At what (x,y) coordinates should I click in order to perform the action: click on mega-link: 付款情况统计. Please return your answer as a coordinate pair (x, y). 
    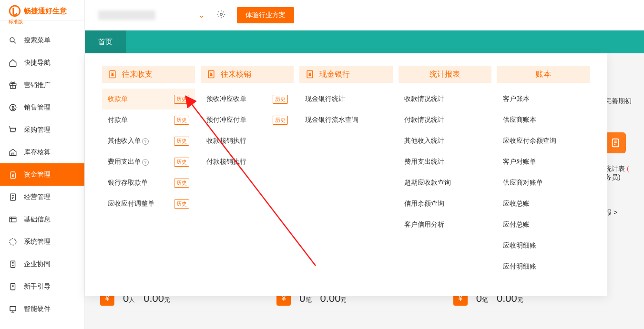
    Looking at the image, I should click on (445, 120).